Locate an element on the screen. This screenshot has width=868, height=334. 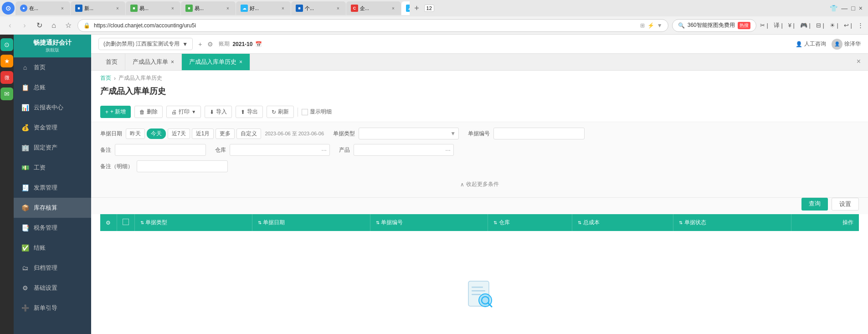
remark-input is located at coordinates (160, 150).